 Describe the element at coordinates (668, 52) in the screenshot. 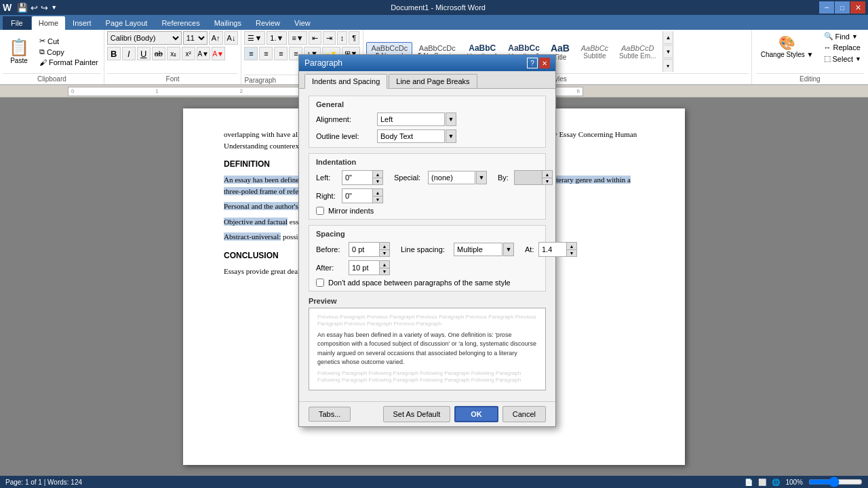

I see `styles-scroll-down: ▼` at that location.